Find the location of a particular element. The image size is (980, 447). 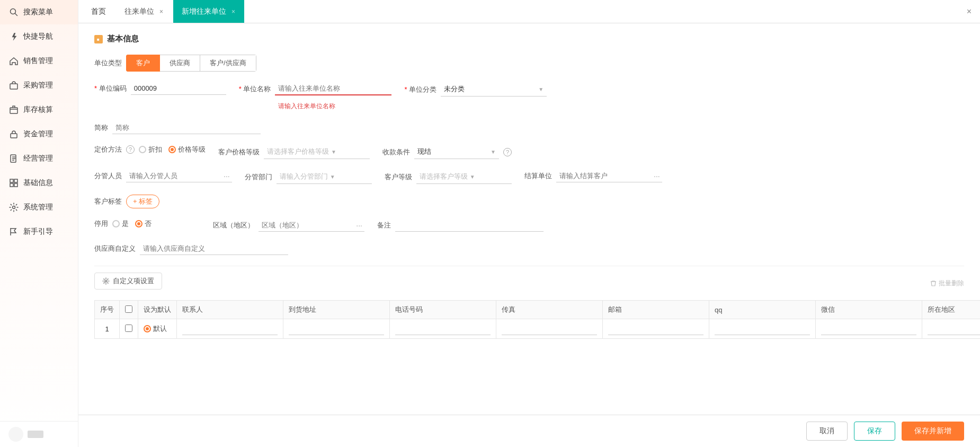

row-fax is located at coordinates (550, 329).